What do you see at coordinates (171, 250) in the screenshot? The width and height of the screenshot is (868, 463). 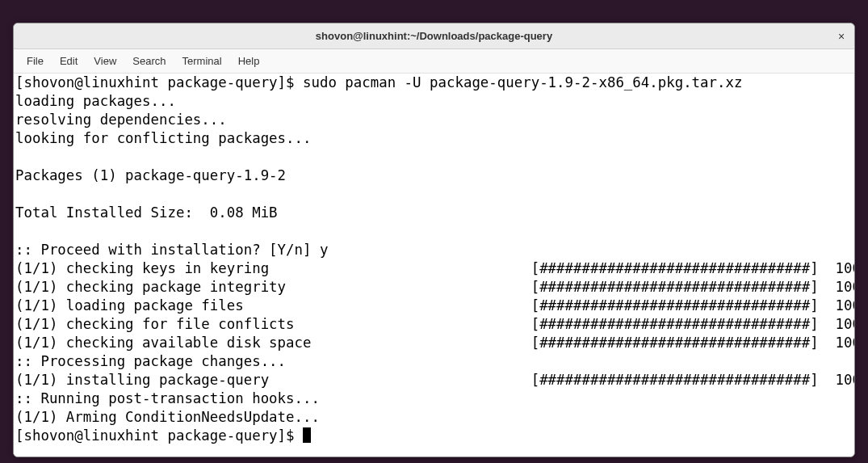 I see `terminal-line: :: Proceed with installation? [Y/n] y` at bounding box center [171, 250].